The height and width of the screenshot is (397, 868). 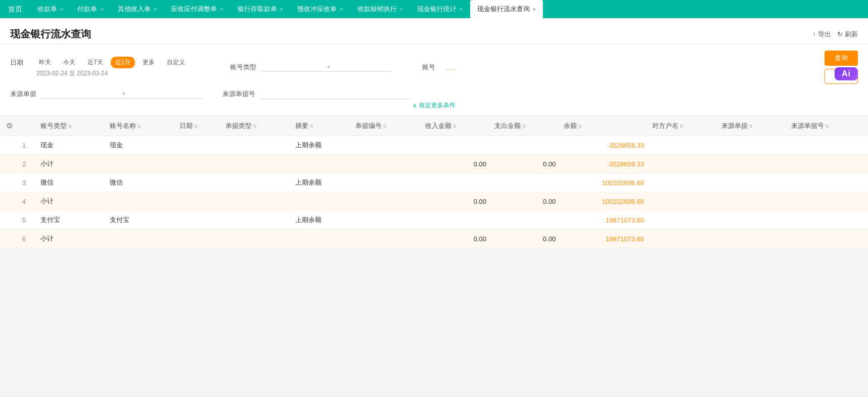 I want to click on table-header-row: ⚙ 账号类型⇅ 账号名称⇅ 日期⇅ 单据类型⇅ 摘要⇅, so click(x=434, y=126).